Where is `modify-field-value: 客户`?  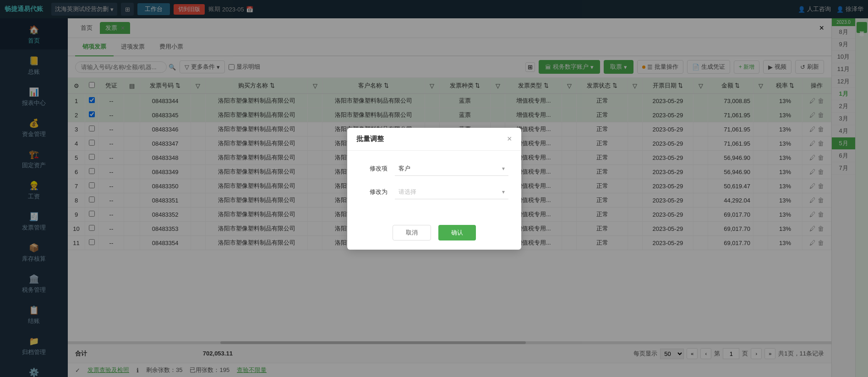 modify-field-value: 客户 is located at coordinates (404, 169).